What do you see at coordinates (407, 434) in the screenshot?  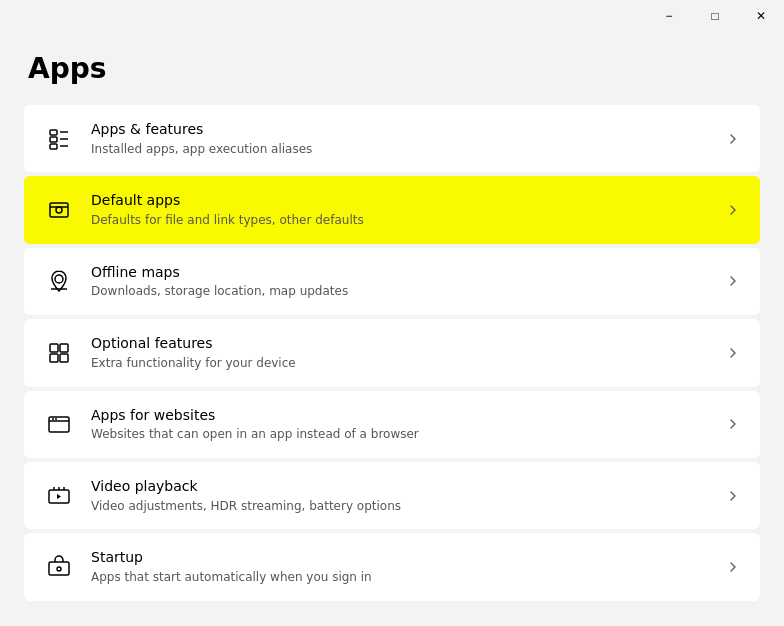 I see `apps-websites-subtitle: Websites that can open in an app instead…` at bounding box center [407, 434].